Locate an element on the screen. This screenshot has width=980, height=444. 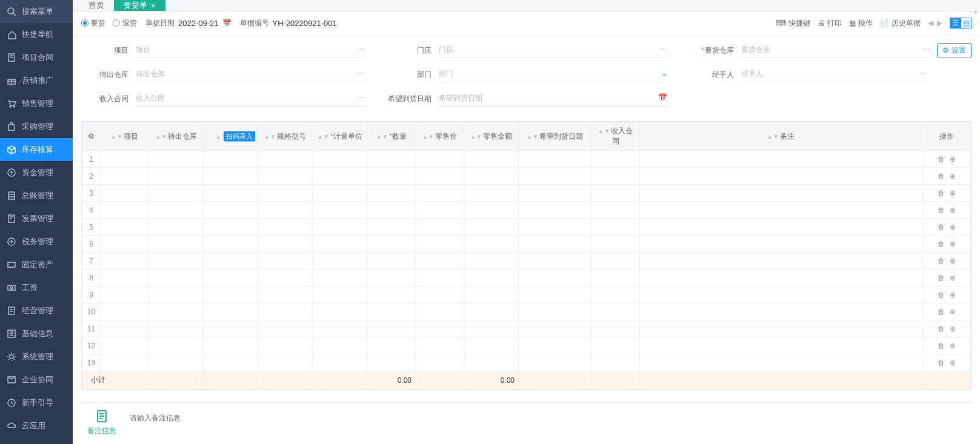
table-row: 3🗑⊕ is located at coordinates (527, 193).